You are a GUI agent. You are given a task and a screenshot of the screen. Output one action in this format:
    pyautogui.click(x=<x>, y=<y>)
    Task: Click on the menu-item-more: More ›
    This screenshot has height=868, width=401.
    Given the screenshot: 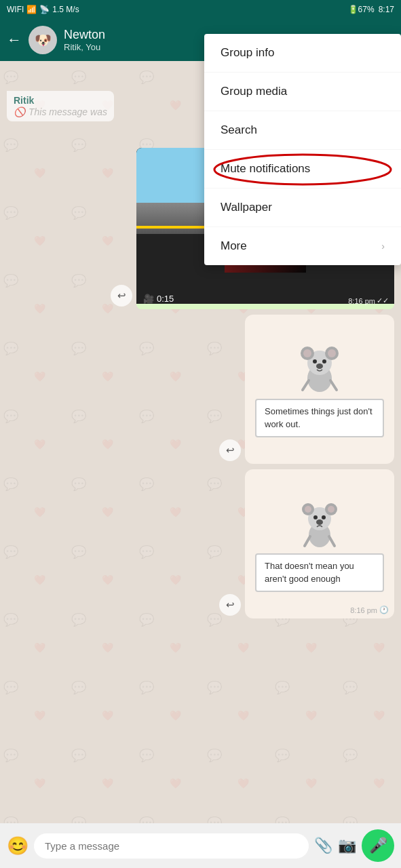 What is the action you would take?
    pyautogui.click(x=303, y=246)
    